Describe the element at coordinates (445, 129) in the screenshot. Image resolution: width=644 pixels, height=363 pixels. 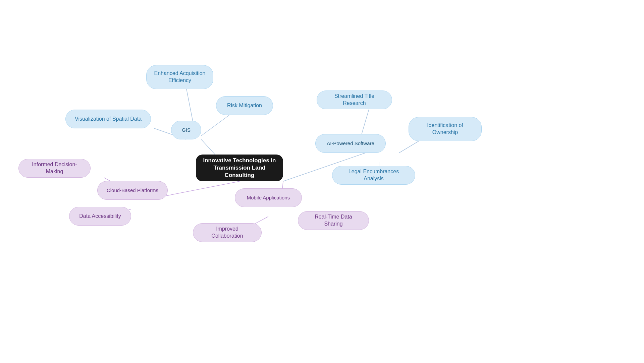
I see `node-identification-ownership: Identification of Ownership` at that location.